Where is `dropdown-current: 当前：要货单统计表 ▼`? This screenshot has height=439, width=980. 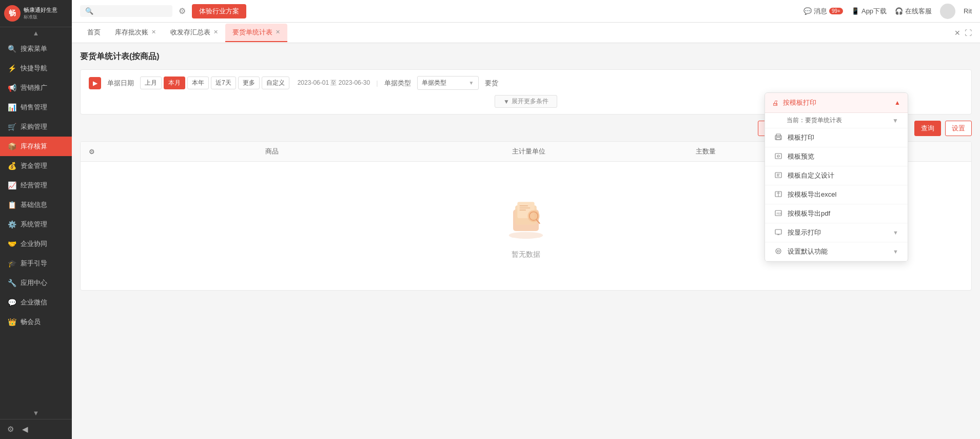
dropdown-current: 当前：要货单统计表 ▼ is located at coordinates (836, 121).